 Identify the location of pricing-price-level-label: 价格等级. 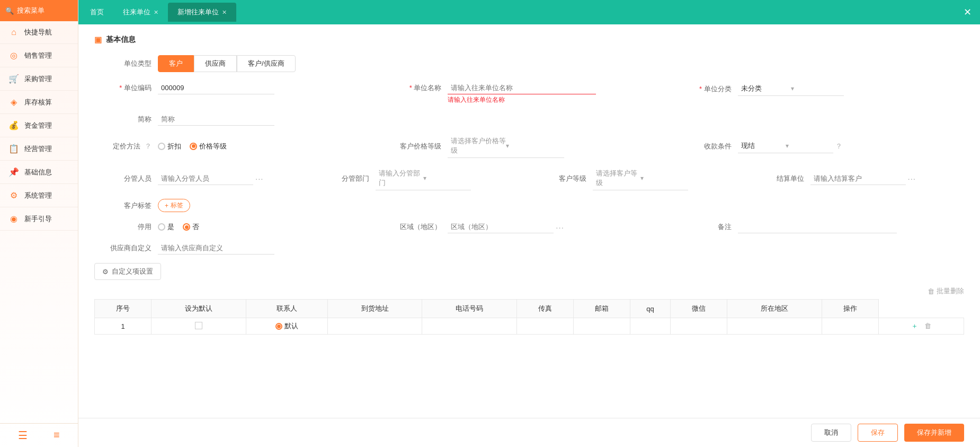
(213, 146).